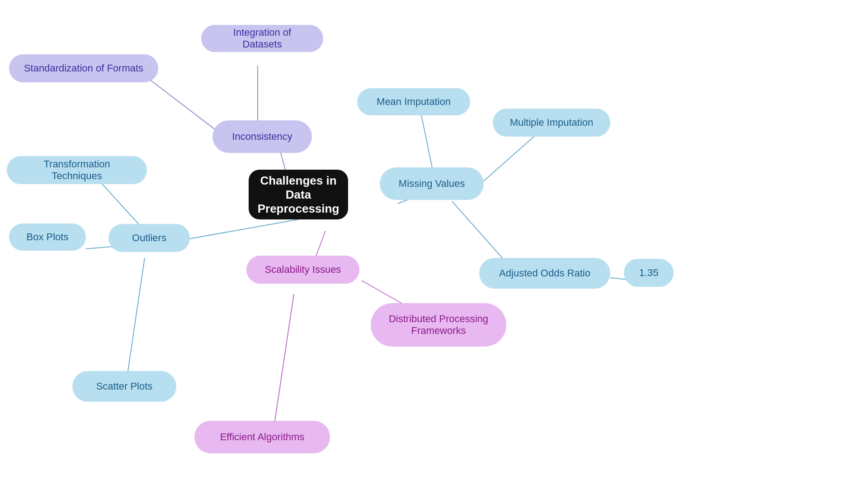 The width and height of the screenshot is (868, 490). What do you see at coordinates (124, 386) in the screenshot?
I see `scatter-plots-node: Scatter Plots` at bounding box center [124, 386].